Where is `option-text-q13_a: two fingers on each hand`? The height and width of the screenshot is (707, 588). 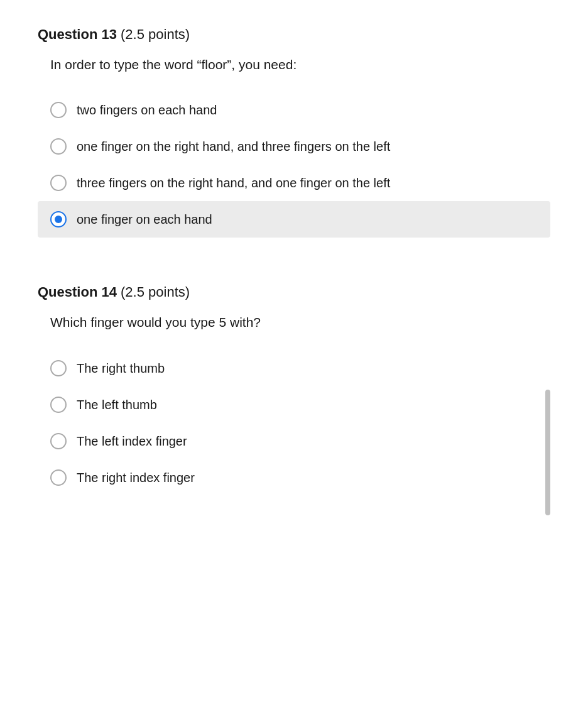 option-text-q13_a: two fingers on each hand is located at coordinates (147, 110).